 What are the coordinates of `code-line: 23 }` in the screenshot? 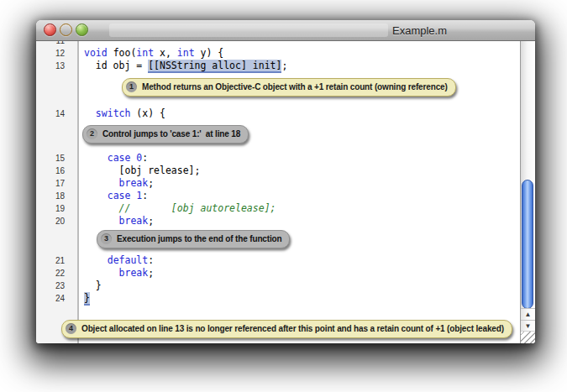 It's located at (279, 285).